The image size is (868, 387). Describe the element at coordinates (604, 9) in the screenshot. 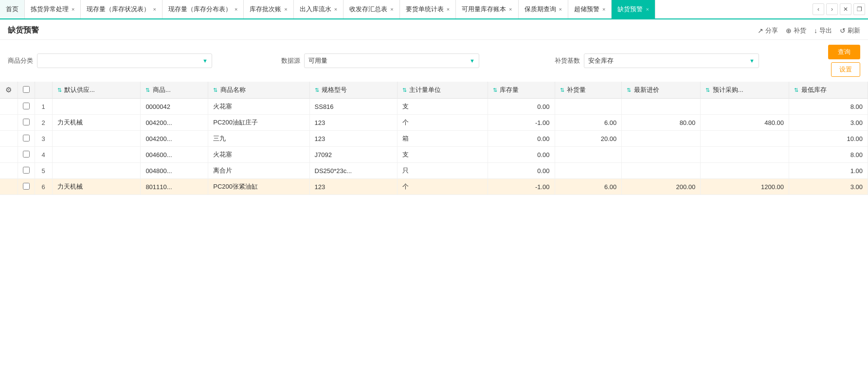

I see `tab-overstock-close: ×` at that location.